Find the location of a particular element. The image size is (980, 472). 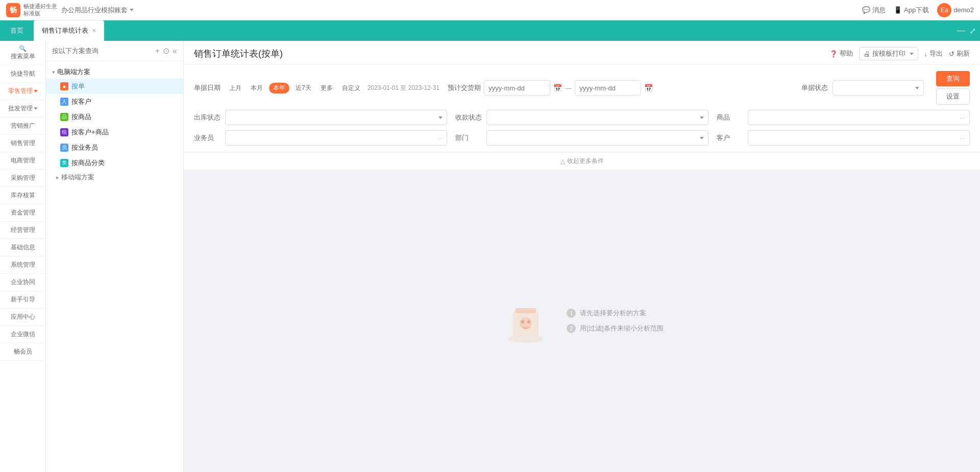

custom-date-btn: 自定义 is located at coordinates (351, 88).